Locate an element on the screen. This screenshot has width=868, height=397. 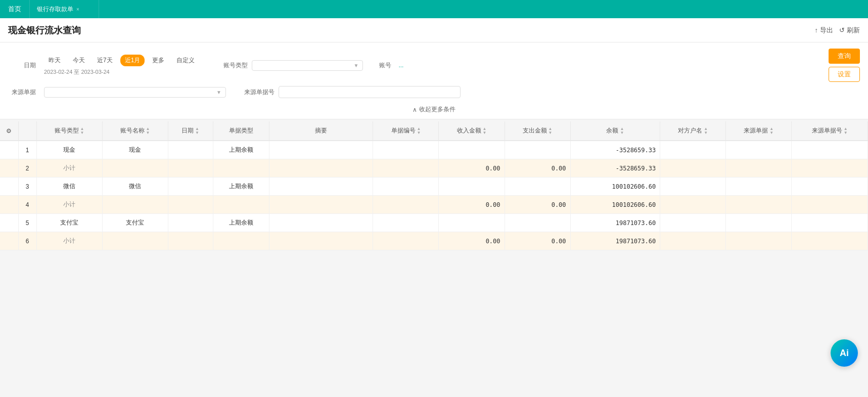
table-cell: 5 is located at coordinates (27, 223).